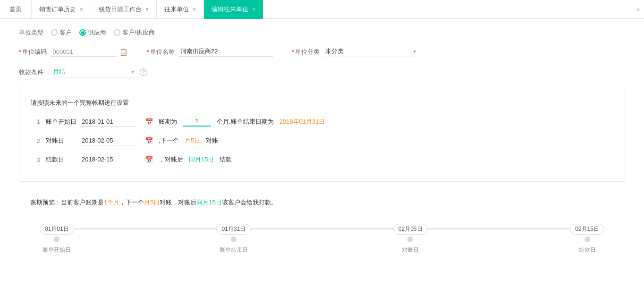  What do you see at coordinates (34, 52) in the screenshot?
I see `unit-code-label: 单位编码` at bounding box center [34, 52].